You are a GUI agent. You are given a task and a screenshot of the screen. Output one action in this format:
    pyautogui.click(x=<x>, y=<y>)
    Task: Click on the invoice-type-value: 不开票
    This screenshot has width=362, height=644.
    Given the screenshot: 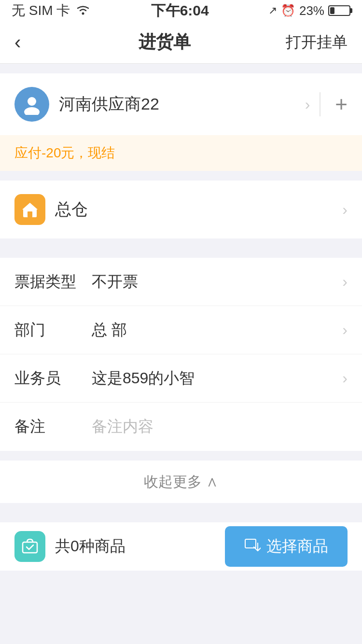 What is the action you would take?
    pyautogui.click(x=212, y=282)
    